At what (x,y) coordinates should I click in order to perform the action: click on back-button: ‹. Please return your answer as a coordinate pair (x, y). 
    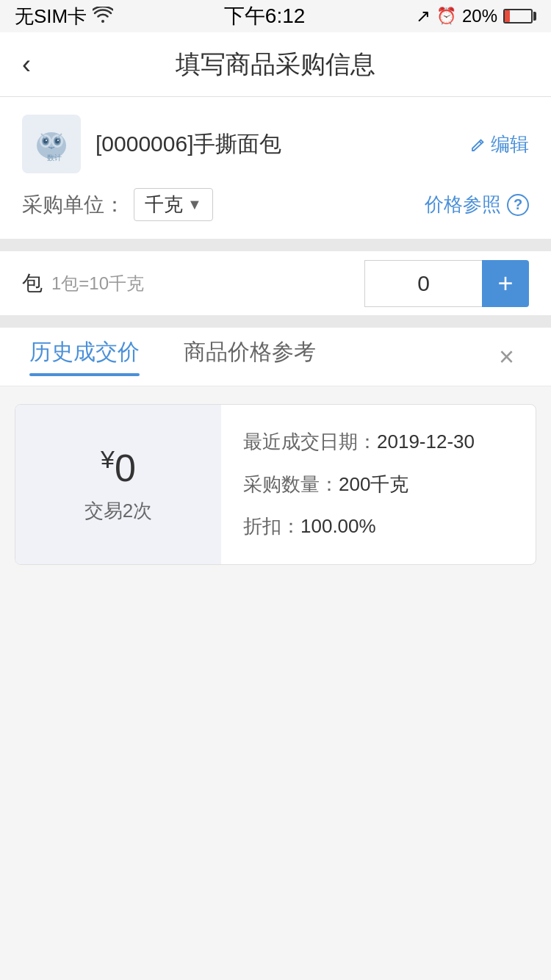
    Looking at the image, I should click on (26, 65).